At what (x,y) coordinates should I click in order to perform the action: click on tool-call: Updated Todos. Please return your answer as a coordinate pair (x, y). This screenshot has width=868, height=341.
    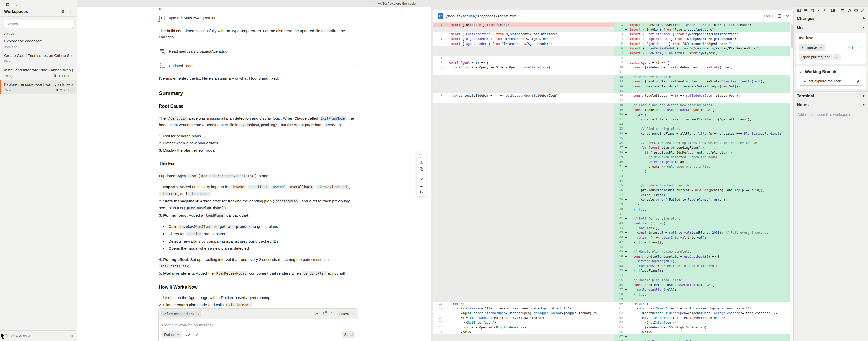
    Looking at the image, I should click on (258, 66).